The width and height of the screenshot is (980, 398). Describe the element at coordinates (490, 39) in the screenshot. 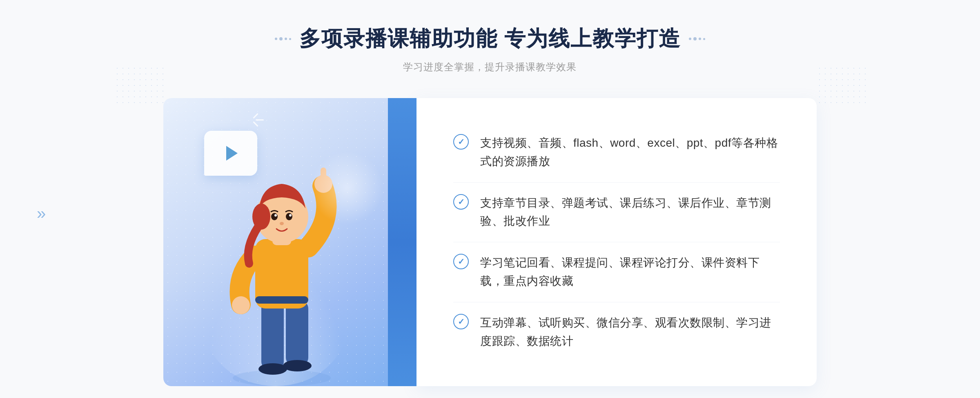

I see `header-decorators: 多项录播课辅助功能 专为线上教学打造` at that location.